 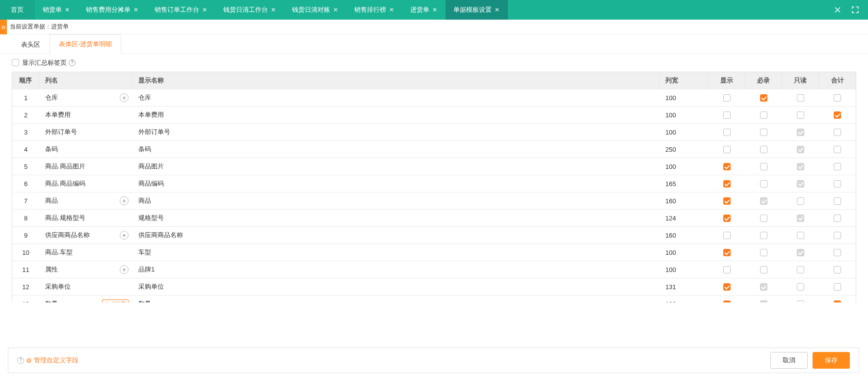 I want to click on cell-width: 124, so click(x=684, y=218).